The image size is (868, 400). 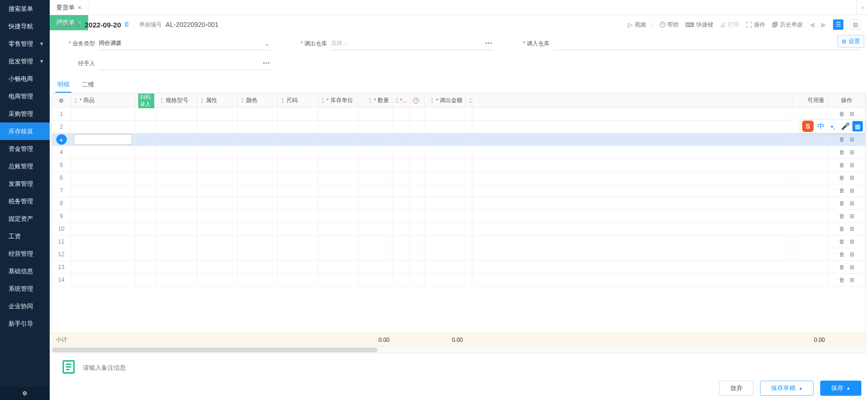 I want to click on col-size: ▲▼尺码, so click(x=298, y=100).